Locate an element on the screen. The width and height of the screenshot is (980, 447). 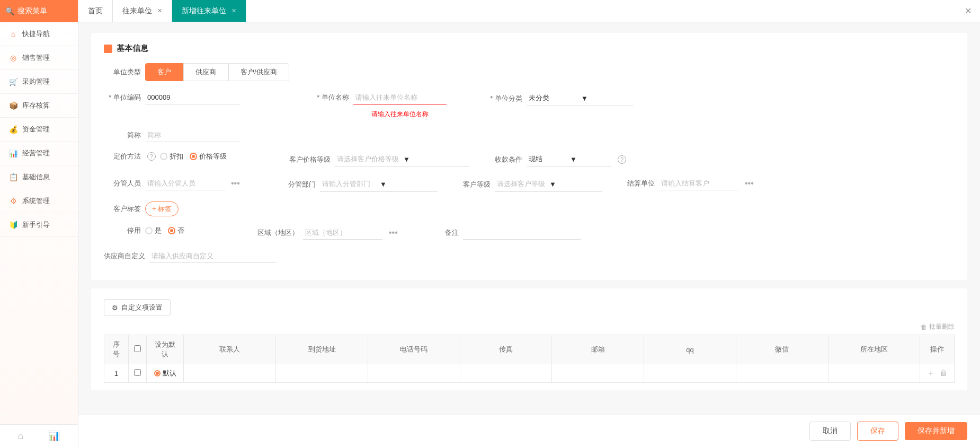
sidebar-item-finance: 💰资金管理 is located at coordinates (39, 129).